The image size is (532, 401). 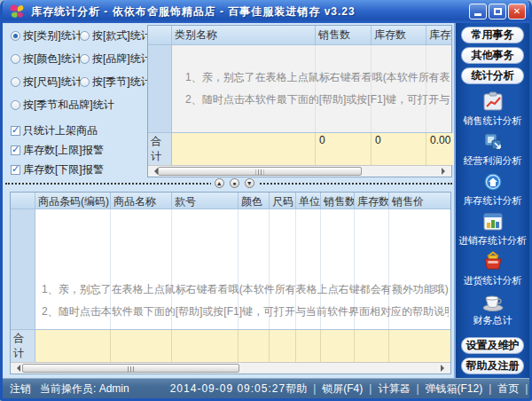 I want to click on checkbox-label: 库存数[下限]报警, so click(x=64, y=170).